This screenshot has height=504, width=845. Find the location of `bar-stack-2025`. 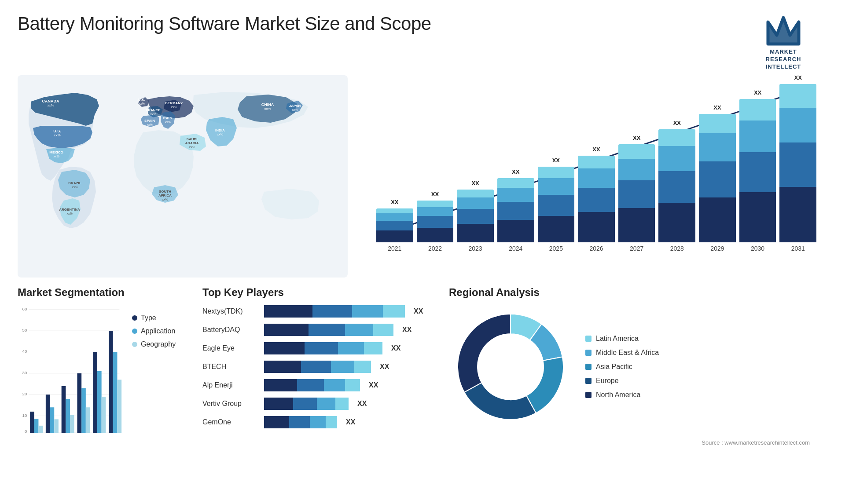

bar-stack-2025 is located at coordinates (556, 204).